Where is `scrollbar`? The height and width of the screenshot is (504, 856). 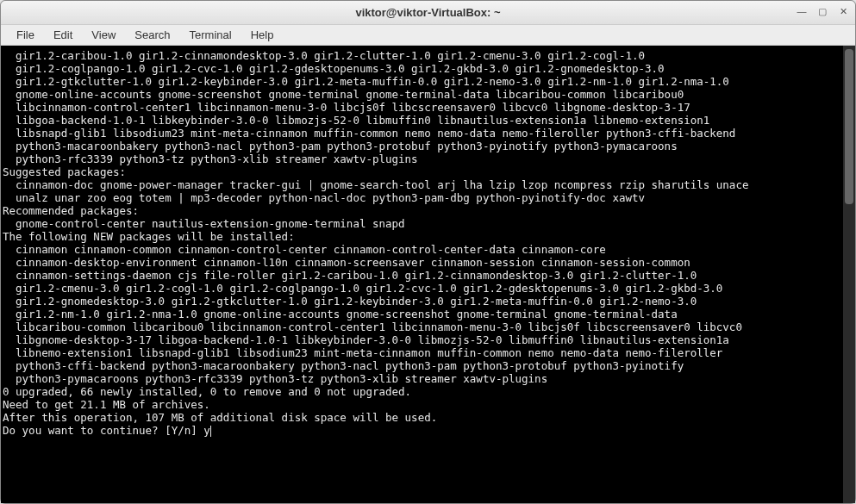 scrollbar is located at coordinates (849, 274).